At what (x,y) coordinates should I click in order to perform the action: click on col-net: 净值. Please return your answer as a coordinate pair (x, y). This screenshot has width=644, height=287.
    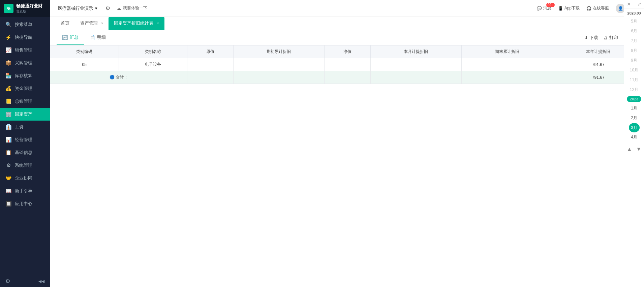
    Looking at the image, I should click on (348, 52).